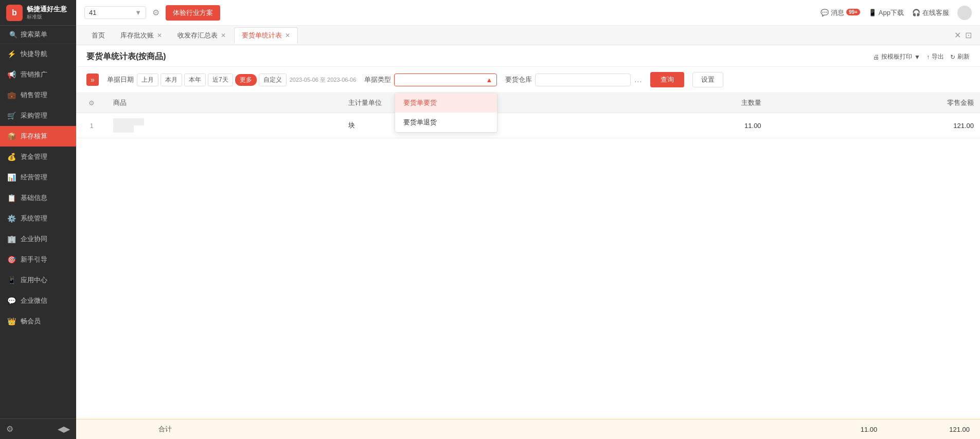 The width and height of the screenshot is (980, 439). I want to click on date-filter-label: 单据日期, so click(120, 80).